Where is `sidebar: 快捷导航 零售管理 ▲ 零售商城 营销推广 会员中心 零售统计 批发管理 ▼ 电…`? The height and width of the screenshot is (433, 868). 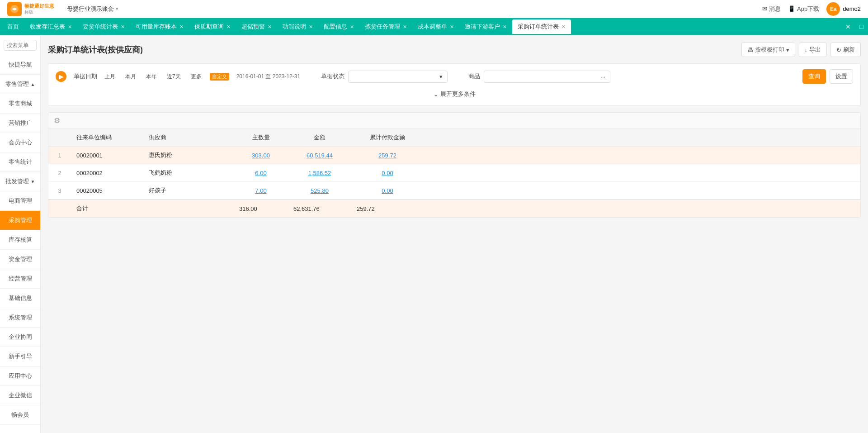
sidebar: 快捷导航 零售管理 ▲ 零售商城 营销推广 会员中心 零售统计 批发管理 ▼ 电… is located at coordinates (20, 234).